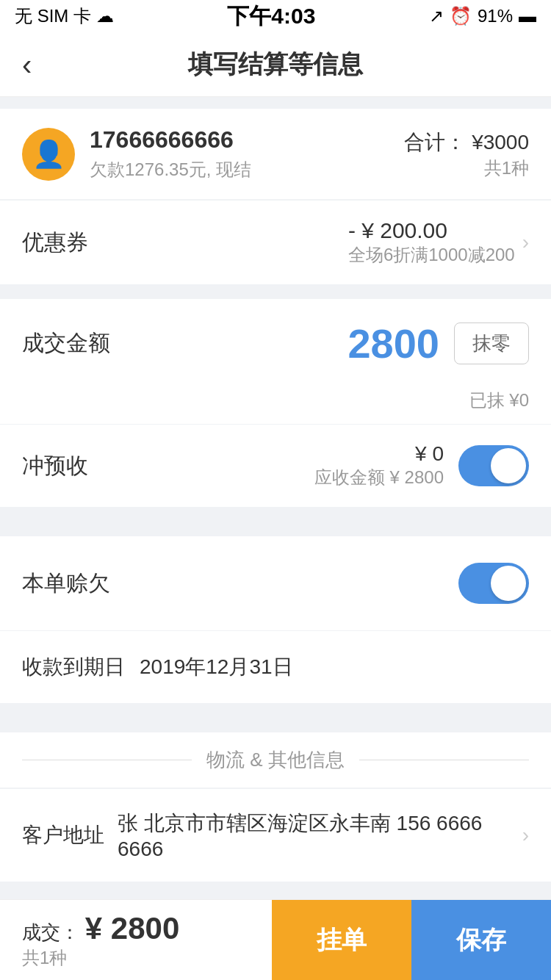  Describe the element at coordinates (137, 154) in the screenshot. I see `customer-left: 👤 17666666666 欠款1276.35元, 现结` at that location.